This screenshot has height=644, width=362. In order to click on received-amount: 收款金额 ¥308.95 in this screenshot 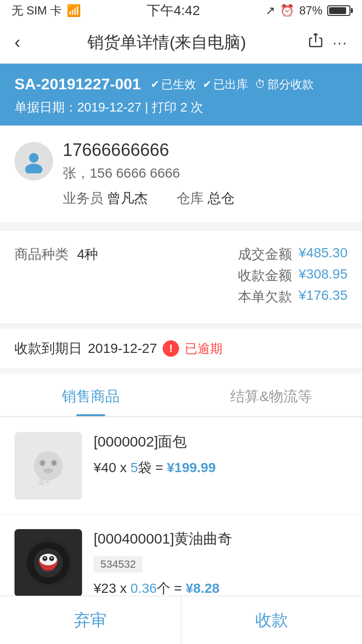, I will do `click(292, 276)`.